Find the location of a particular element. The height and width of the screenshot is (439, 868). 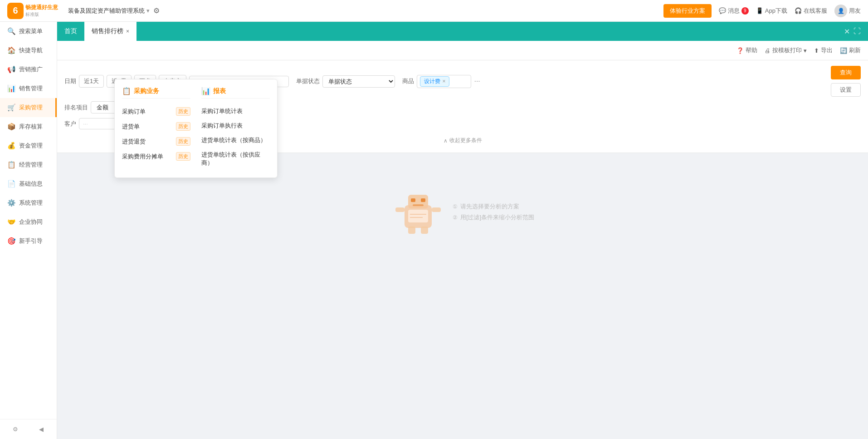

system-title-dropdown-icon: ▾ is located at coordinates (148, 11).